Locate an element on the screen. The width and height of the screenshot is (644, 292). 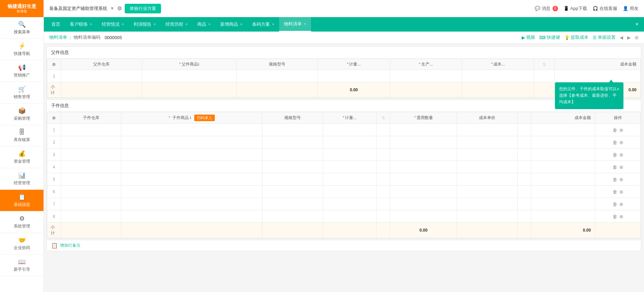
single-settings-action: ☰ 单据设置 is located at coordinates (604, 37).